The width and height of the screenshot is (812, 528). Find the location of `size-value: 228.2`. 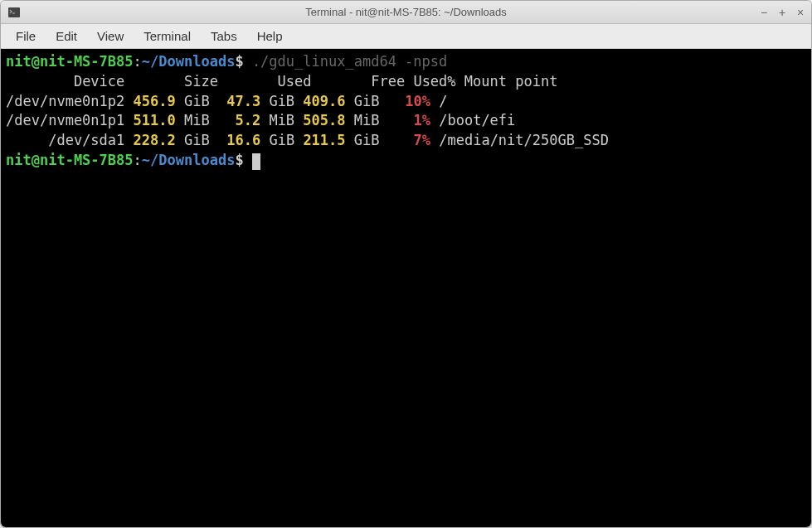

size-value: 228.2 is located at coordinates (154, 140).